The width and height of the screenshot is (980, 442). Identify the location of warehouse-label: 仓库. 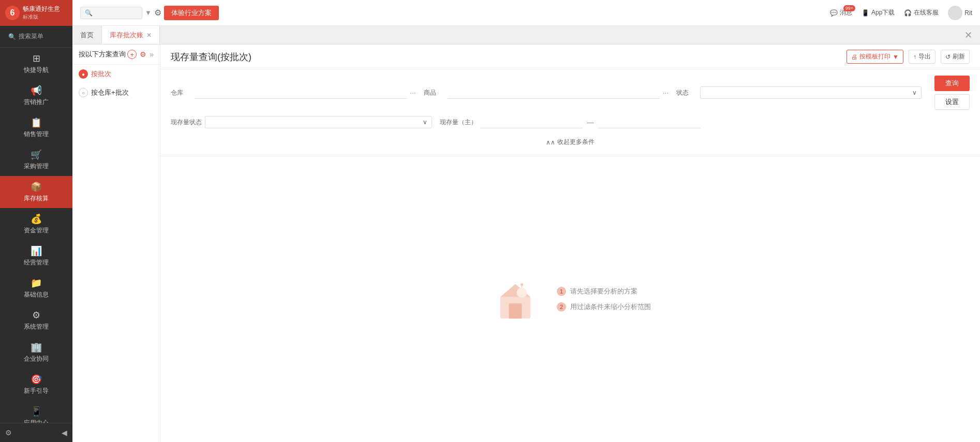
(181, 93).